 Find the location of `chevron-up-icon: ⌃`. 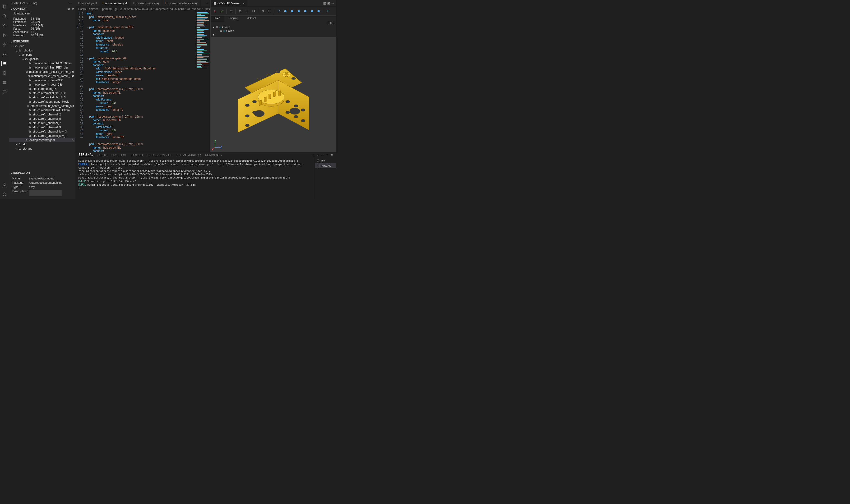

chevron-up-icon: ⌃ is located at coordinates (327, 155).